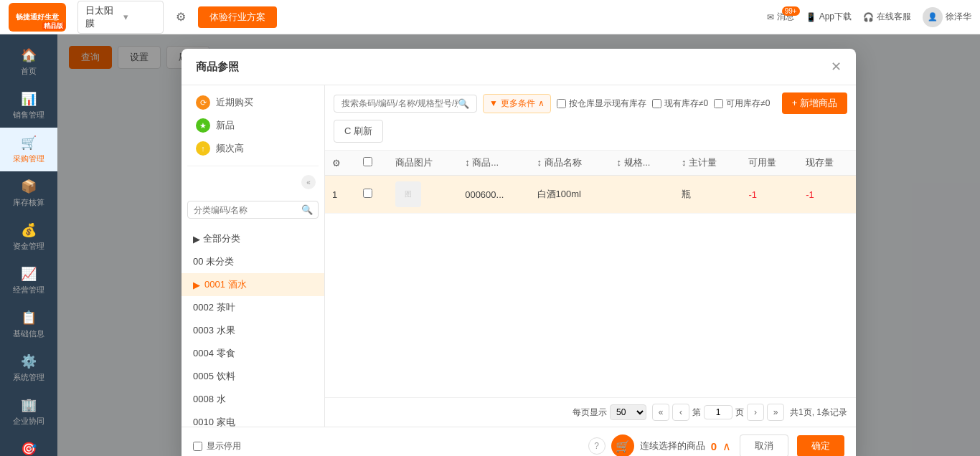 This screenshot has height=456, width=980. I want to click on table-row: 1 图 000600... 白酒100ml 瓶, so click(590, 195).